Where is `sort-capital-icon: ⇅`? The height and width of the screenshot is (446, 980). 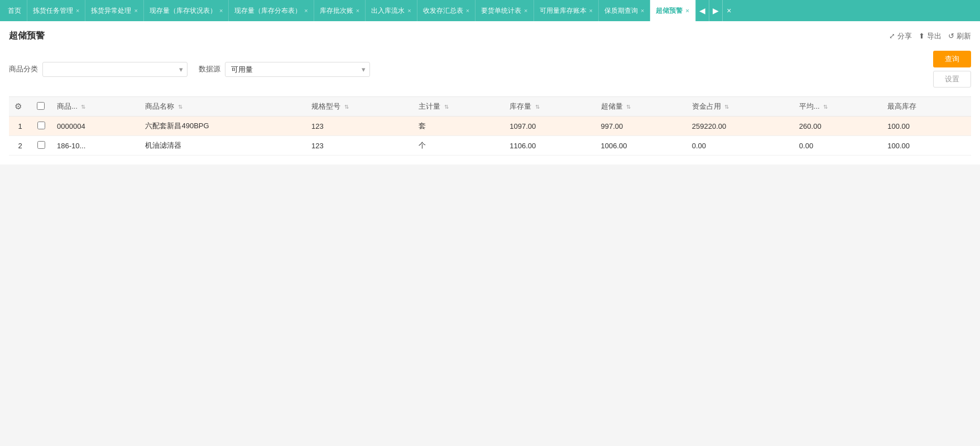
sort-capital-icon: ⇅ is located at coordinates (727, 107).